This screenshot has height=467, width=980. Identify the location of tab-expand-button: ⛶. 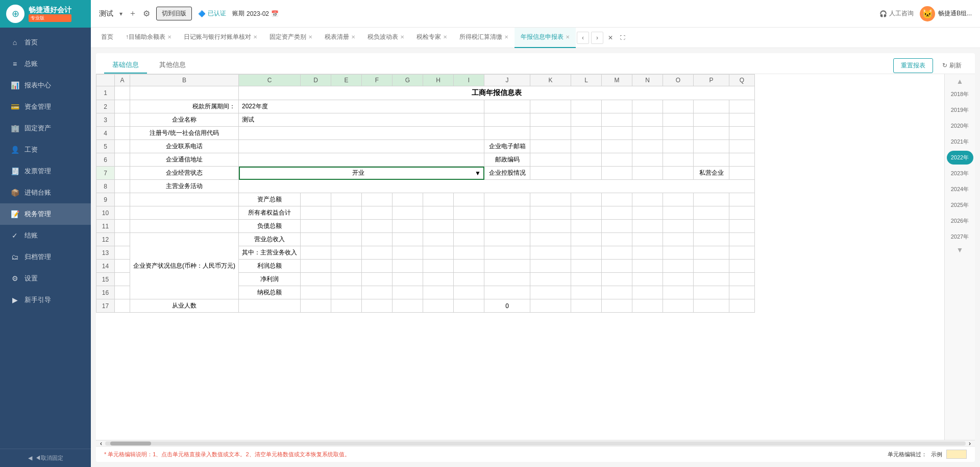
(623, 38).